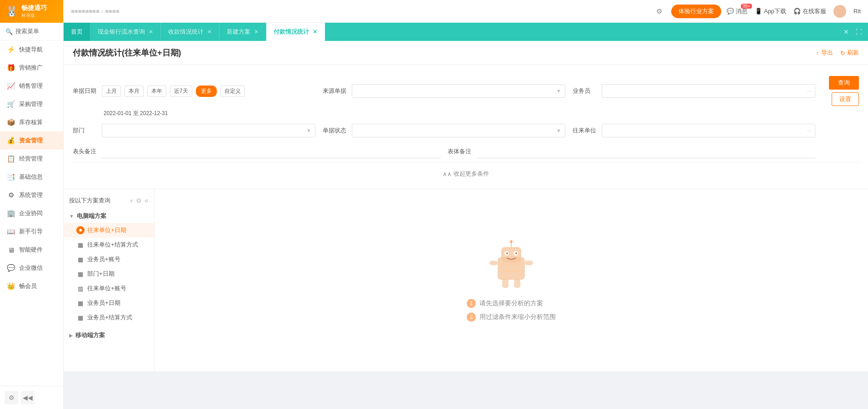 The width and height of the screenshot is (868, 409). I want to click on date-btn-custom: 自定义, so click(233, 91).